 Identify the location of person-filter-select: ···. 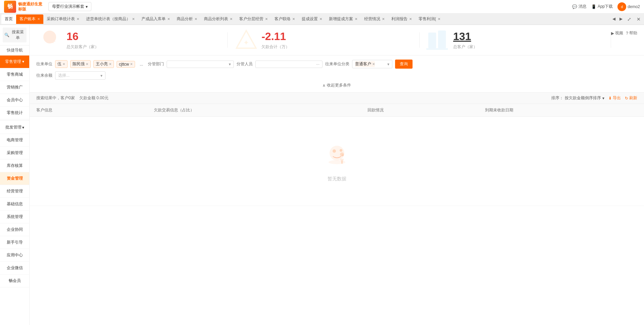
(289, 64).